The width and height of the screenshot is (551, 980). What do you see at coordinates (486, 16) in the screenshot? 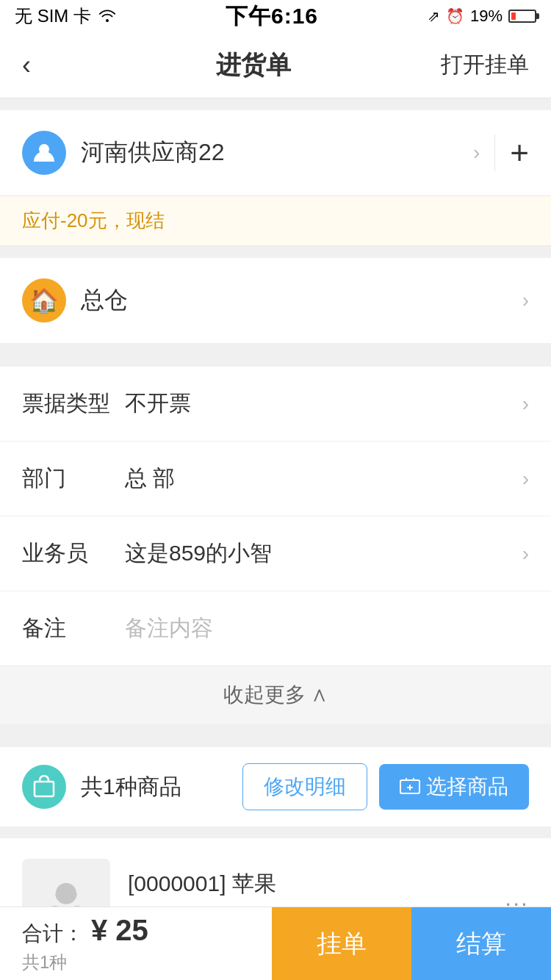
I see `battery-percent: 19%` at bounding box center [486, 16].